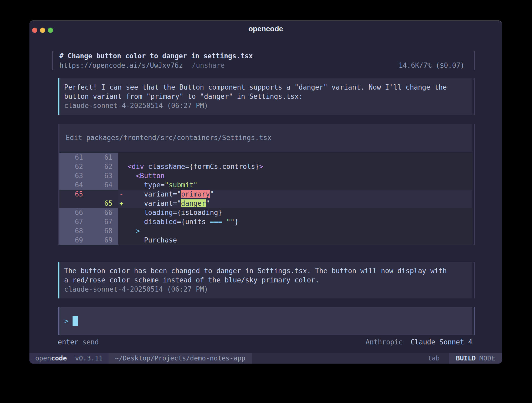 The image size is (532, 403). Describe the element at coordinates (35, 30) in the screenshot. I see `close-button` at that location.